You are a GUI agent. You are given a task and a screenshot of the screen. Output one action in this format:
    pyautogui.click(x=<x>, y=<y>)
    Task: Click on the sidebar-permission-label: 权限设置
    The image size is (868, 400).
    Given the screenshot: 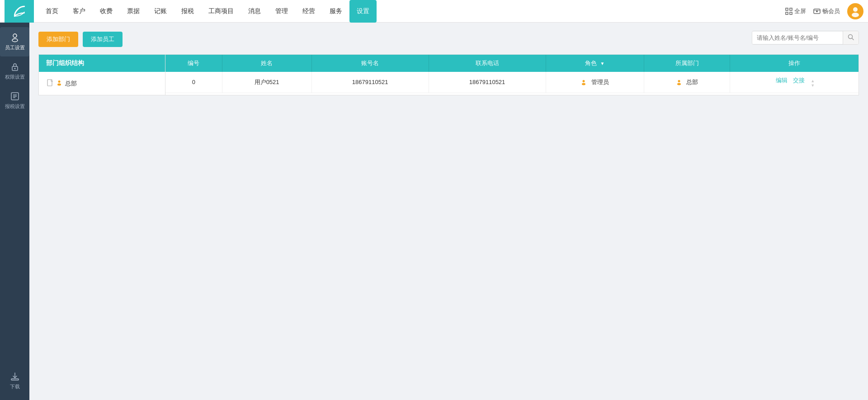 What is the action you would take?
    pyautogui.click(x=15, y=77)
    